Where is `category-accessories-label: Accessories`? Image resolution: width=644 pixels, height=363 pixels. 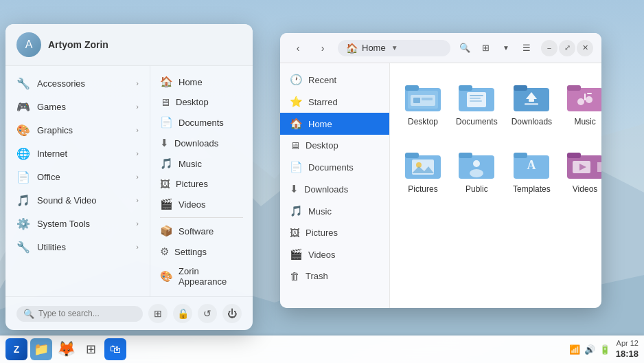 category-accessories-label: Accessories is located at coordinates (61, 84).